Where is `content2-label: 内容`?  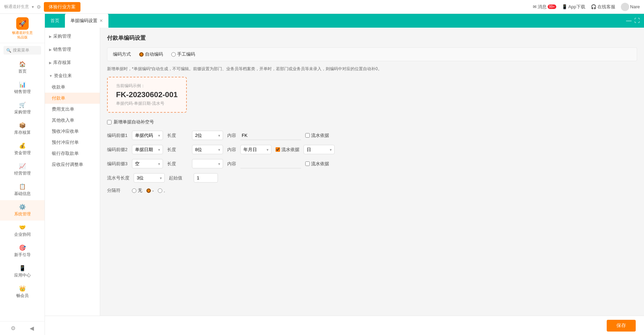 content2-label: 内容 is located at coordinates (232, 150).